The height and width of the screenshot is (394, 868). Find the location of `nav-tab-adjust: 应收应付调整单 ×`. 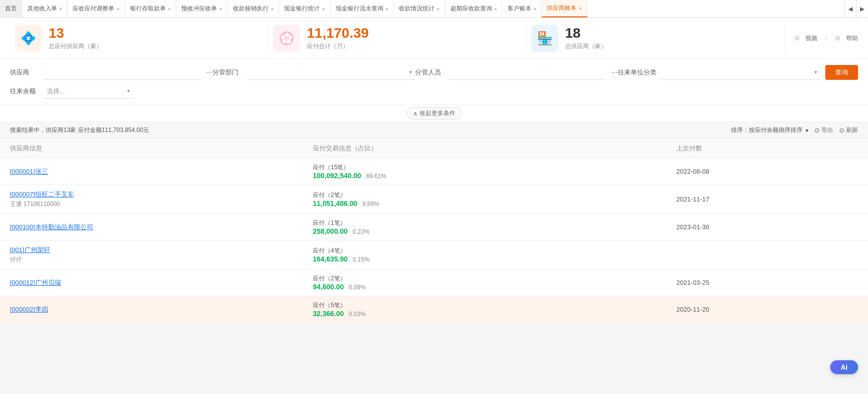

nav-tab-adjust: 应收应付调整单 × is located at coordinates (96, 9).